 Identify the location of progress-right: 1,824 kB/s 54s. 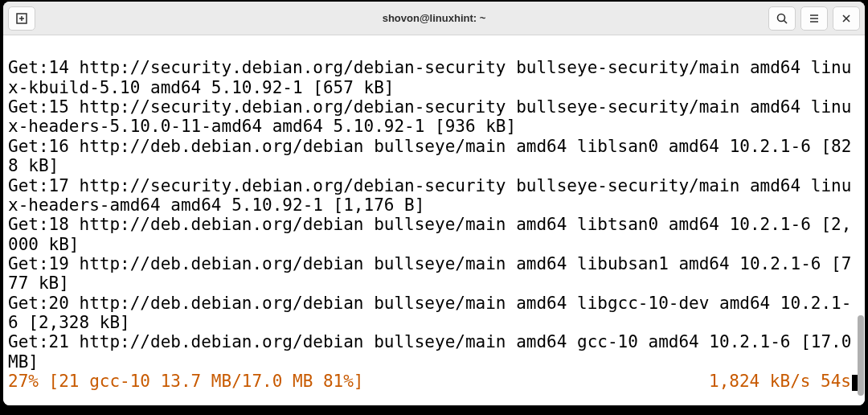
(780, 381).